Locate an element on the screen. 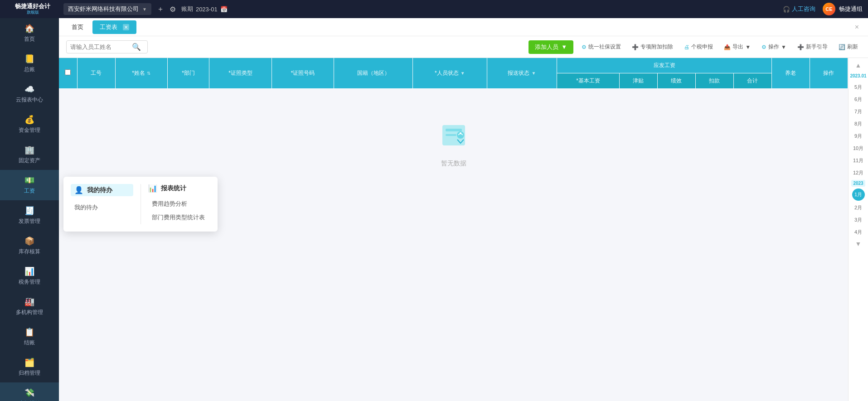 The image size is (868, 401). sidebar-label-archive: 归档管理 is located at coordinates (29, 373).